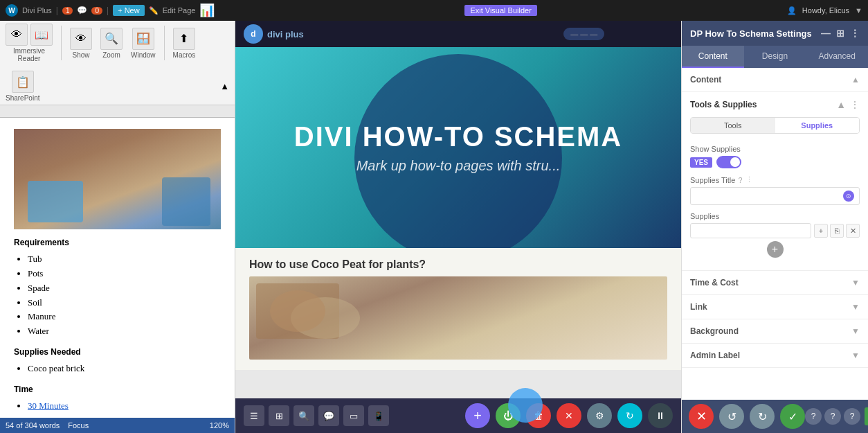 The height and width of the screenshot is (433, 868). Describe the element at coordinates (826, 33) in the screenshot. I see `minimize-icon: —` at that location.